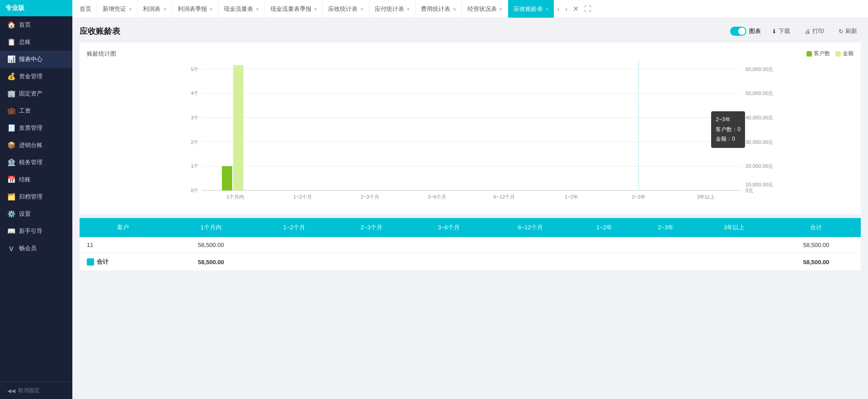 The image size is (868, 399). What do you see at coordinates (604, 245) in the screenshot?
I see `cell-m6` at bounding box center [604, 245].